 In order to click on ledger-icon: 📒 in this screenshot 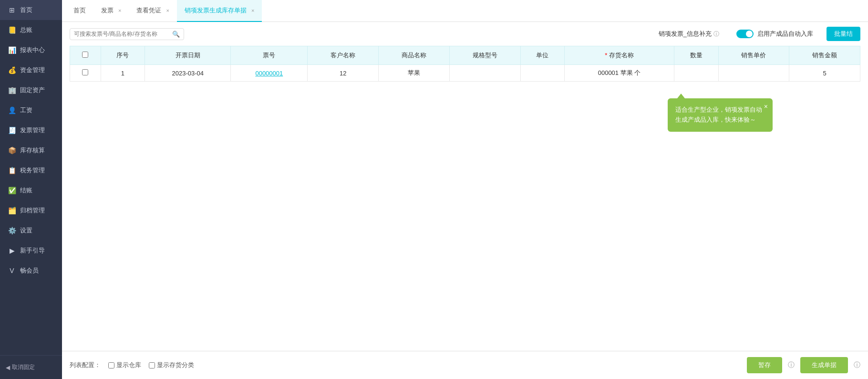, I will do `click(12, 30)`.